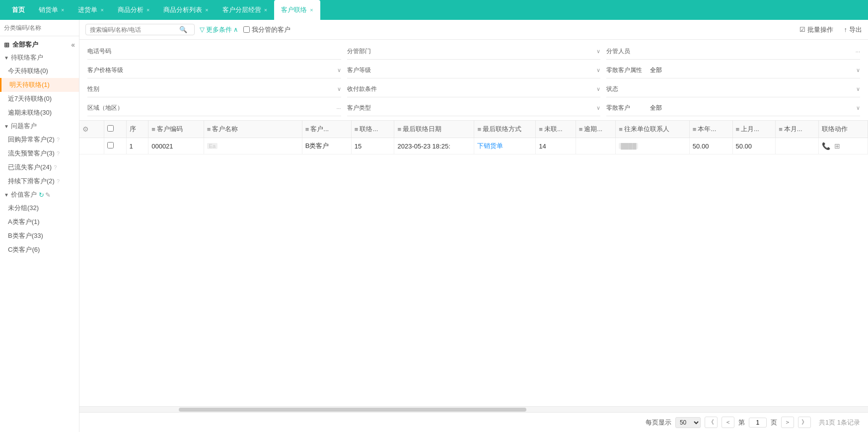 The height and width of the screenshot is (432, 868). Describe the element at coordinates (40, 85) in the screenshot. I see `sidebar-item-tomorrow: 明天待联络(1)` at that location.